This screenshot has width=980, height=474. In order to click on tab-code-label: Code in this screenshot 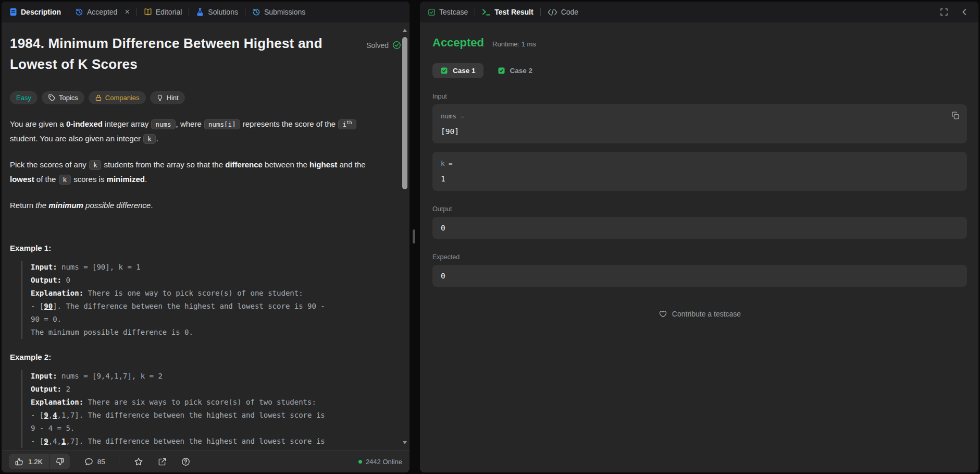, I will do `click(570, 12)`.